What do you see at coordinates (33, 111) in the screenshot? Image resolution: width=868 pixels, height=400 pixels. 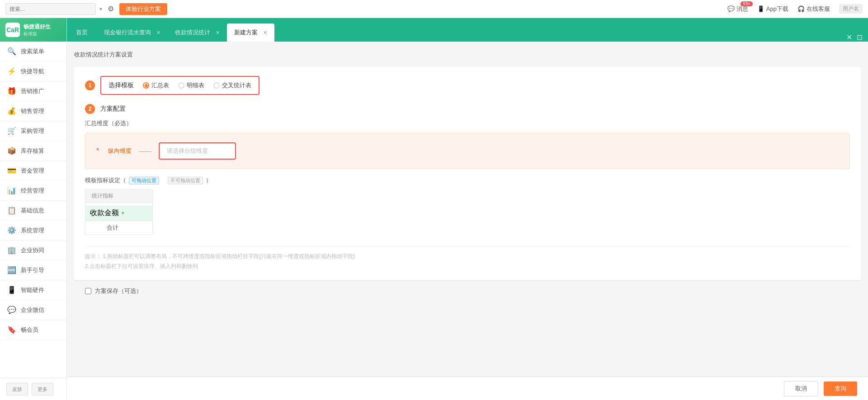 I see `sidebar-item-sales: 💰 销售管理` at bounding box center [33, 111].